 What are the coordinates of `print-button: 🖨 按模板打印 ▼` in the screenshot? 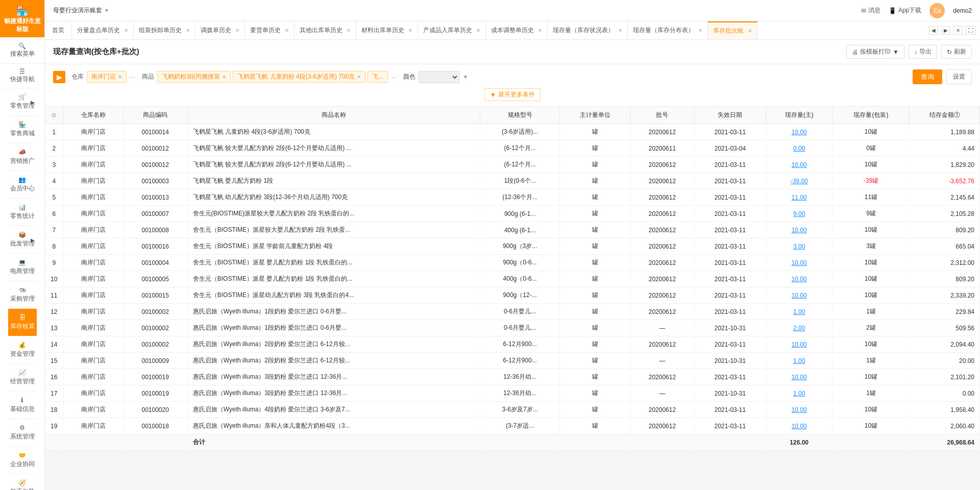 It's located at (875, 52).